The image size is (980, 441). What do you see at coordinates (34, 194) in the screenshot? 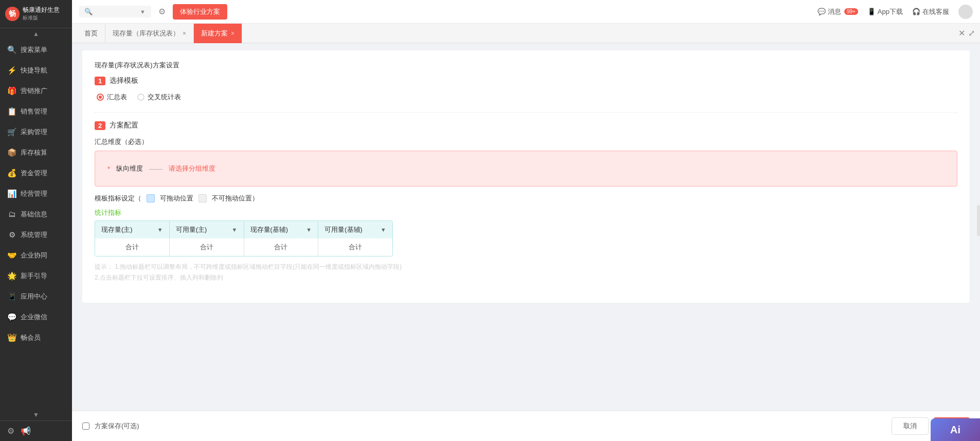
I see `sidebar-item-label: 经营管理` at bounding box center [34, 194].